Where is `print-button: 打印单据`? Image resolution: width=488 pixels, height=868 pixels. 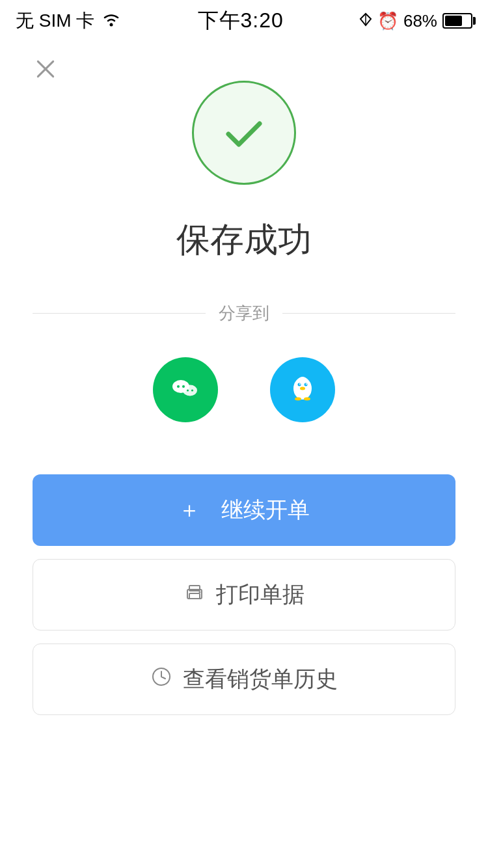
print-button: 打印单据 is located at coordinates (244, 595).